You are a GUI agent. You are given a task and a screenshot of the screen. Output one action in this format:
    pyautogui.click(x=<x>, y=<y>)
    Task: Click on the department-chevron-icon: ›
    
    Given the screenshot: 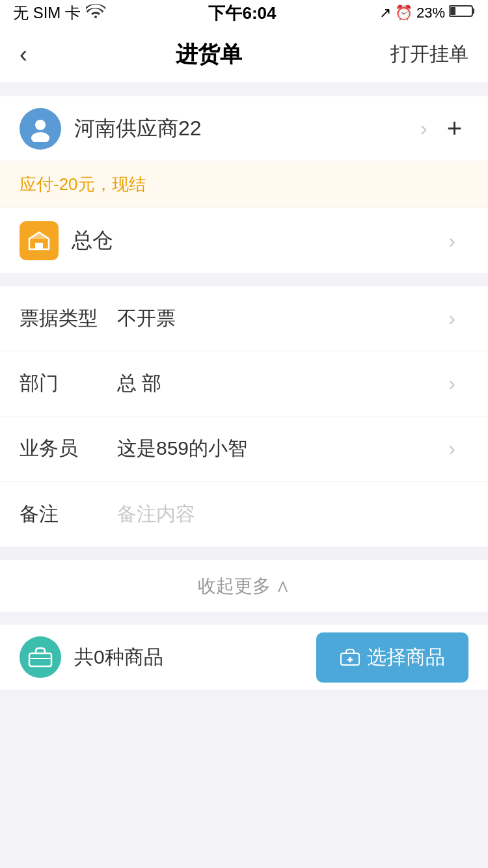 What is the action you would take?
    pyautogui.click(x=452, y=384)
    